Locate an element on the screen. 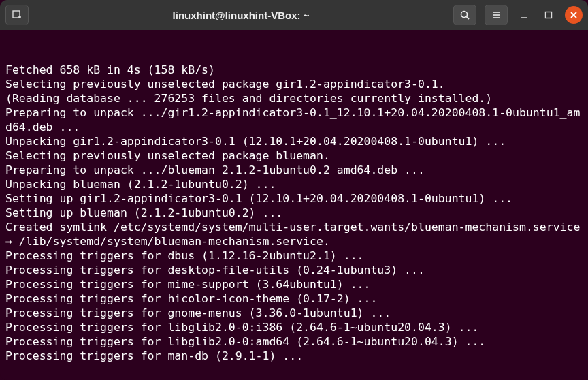 The width and height of the screenshot is (588, 380). terminal-line: Processing triggers for libglib2.0-0:amd… is located at coordinates (294, 342).